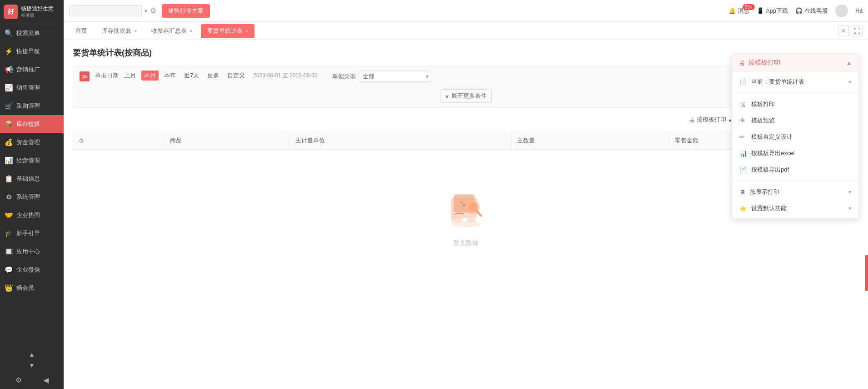  What do you see at coordinates (777, 11) in the screenshot?
I see `app-download-label: App下载` at bounding box center [777, 11].